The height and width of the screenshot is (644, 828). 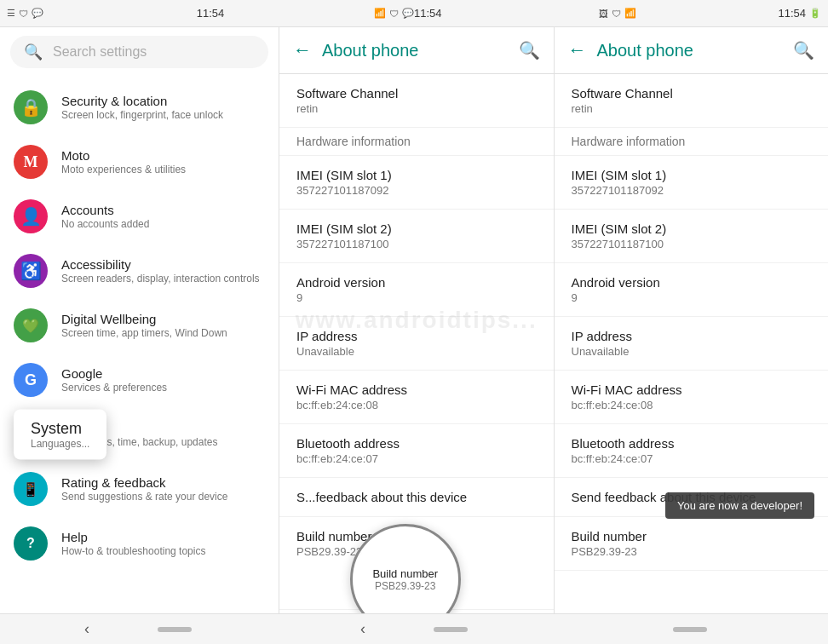 What do you see at coordinates (140, 543) in the screenshot?
I see `sidebar-item-help: ? Help How-to & troubleshooting topics` at bounding box center [140, 543].